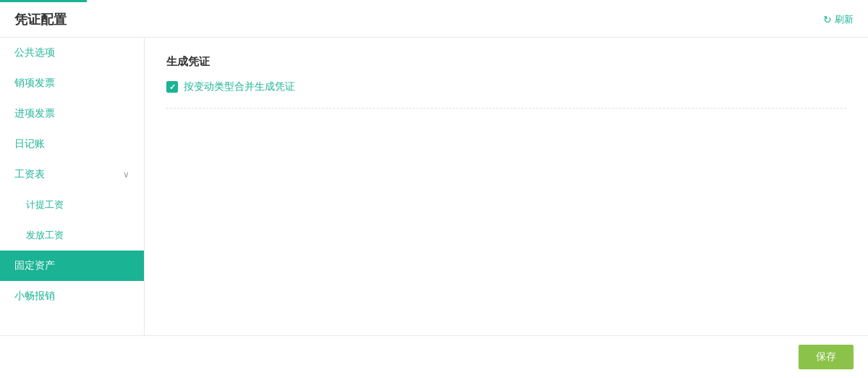 This screenshot has width=868, height=378. What do you see at coordinates (72, 205) in the screenshot?
I see `sidebar-item-calculate-wages: 计提工资` at bounding box center [72, 205].